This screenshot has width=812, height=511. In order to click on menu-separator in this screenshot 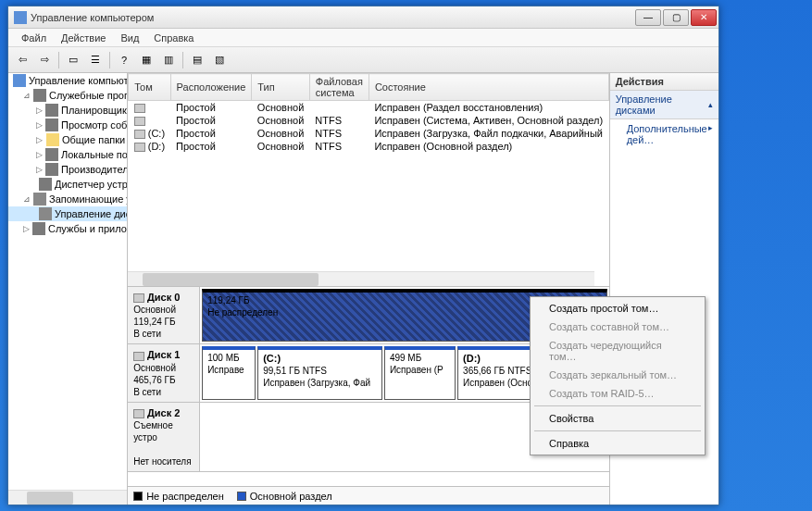, I will do `click(618, 431)`.